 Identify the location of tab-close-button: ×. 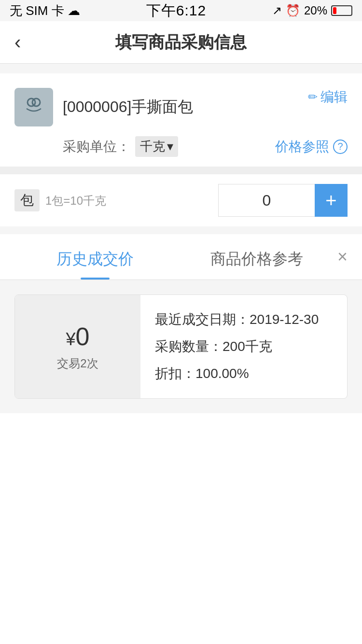
(343, 257).